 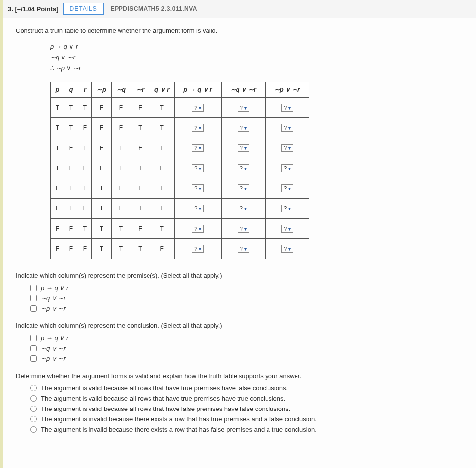 What do you see at coordinates (33, 430) in the screenshot?
I see `radio-valid-e` at bounding box center [33, 430].